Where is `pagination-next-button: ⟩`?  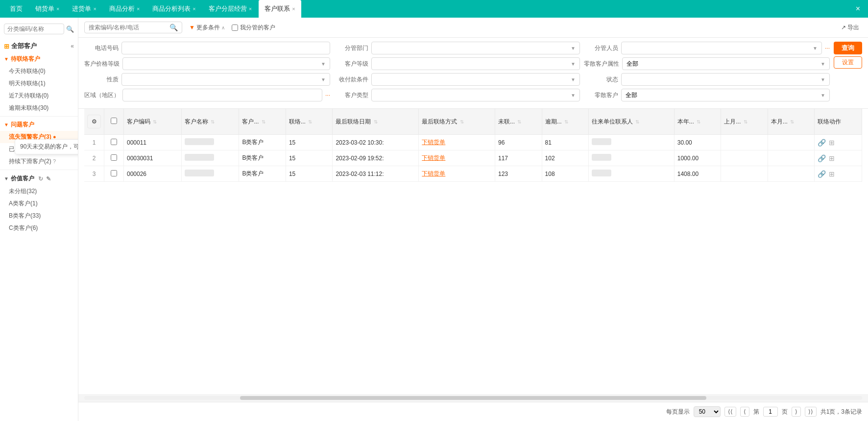 pagination-next-button: ⟩ is located at coordinates (796, 412).